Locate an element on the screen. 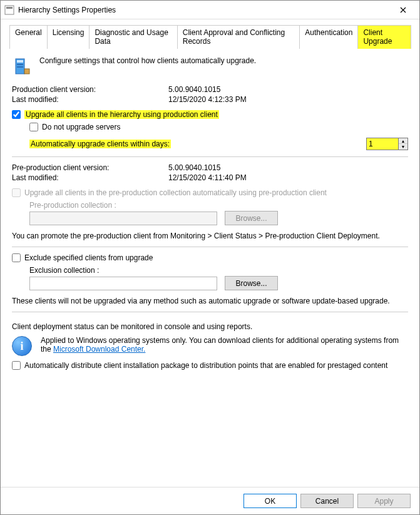 The height and width of the screenshot is (515, 420). upgrade-all-prod-row: Upgrade all clients in the hierarchy usi… is located at coordinates (210, 115).